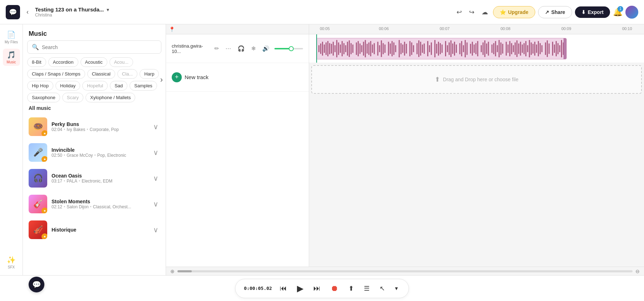 Image resolution: width=644 pixels, height=301 pixels. I want to click on cloud-save-button: ☁, so click(485, 12).